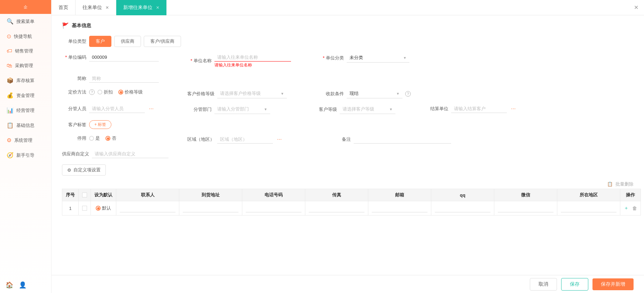 This screenshot has height=293, width=644. I want to click on region-label: 区域（地区）, so click(201, 139).